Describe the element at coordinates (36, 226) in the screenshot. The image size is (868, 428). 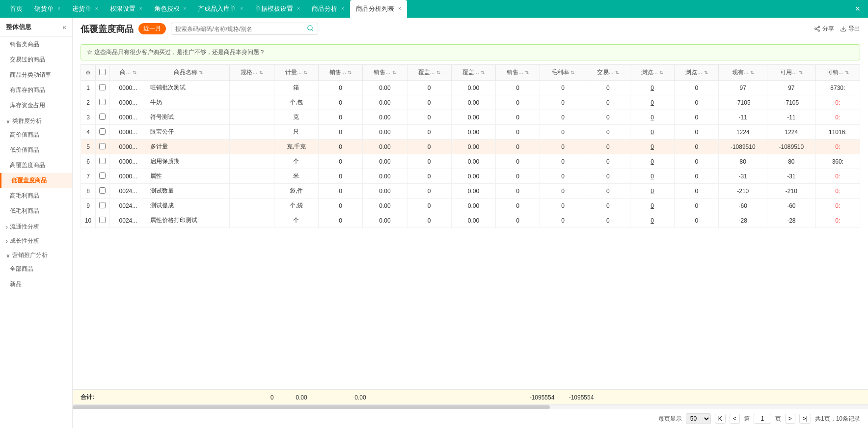
I see `sidebar-section-circulation-title: › 流通性分析` at that location.